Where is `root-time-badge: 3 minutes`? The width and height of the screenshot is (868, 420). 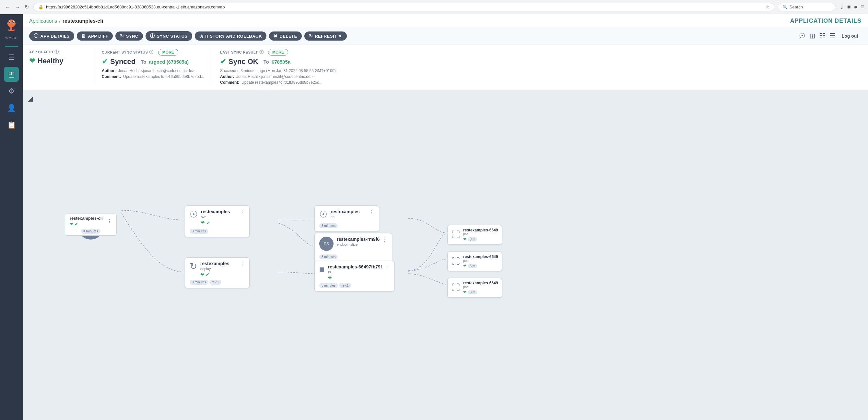
root-time-badge: 3 minutes is located at coordinates (91, 231).